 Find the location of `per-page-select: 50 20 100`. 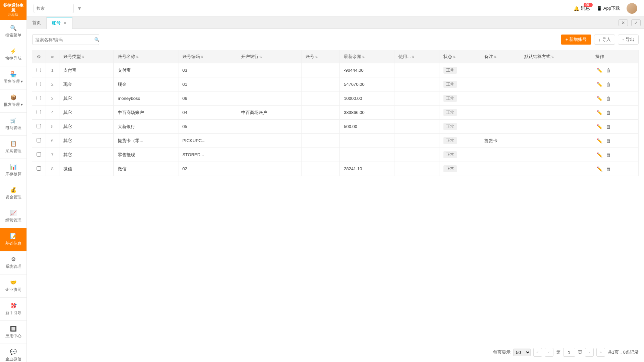

per-page-select: 50 20 100 is located at coordinates (522, 353).